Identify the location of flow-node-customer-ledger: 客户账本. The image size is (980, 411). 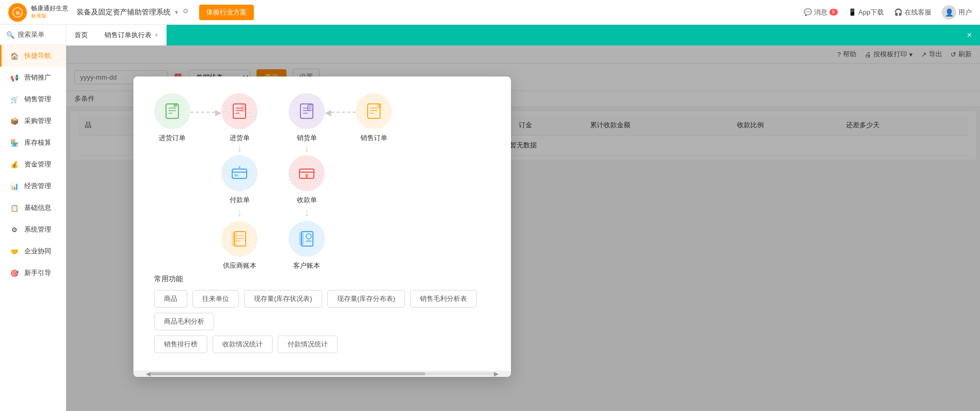
(307, 246).